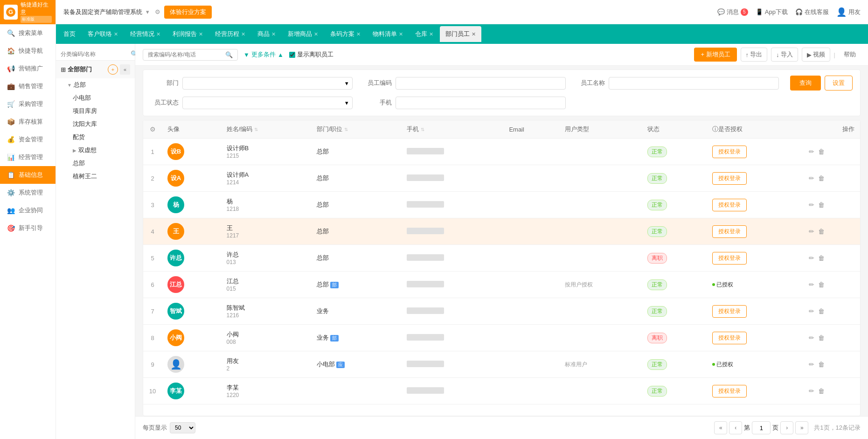  I want to click on sidebar-item-inventory: 📦 库存核算, so click(28, 122).